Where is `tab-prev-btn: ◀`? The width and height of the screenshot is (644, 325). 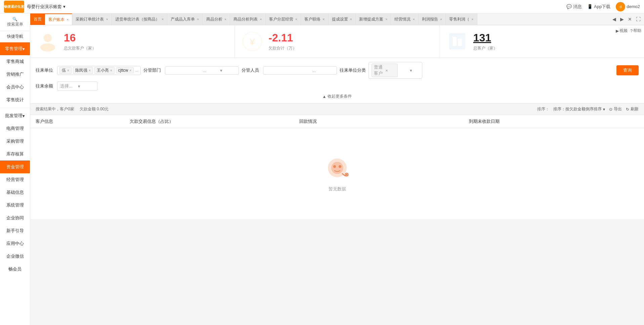
tab-prev-btn: ◀ is located at coordinates (614, 19).